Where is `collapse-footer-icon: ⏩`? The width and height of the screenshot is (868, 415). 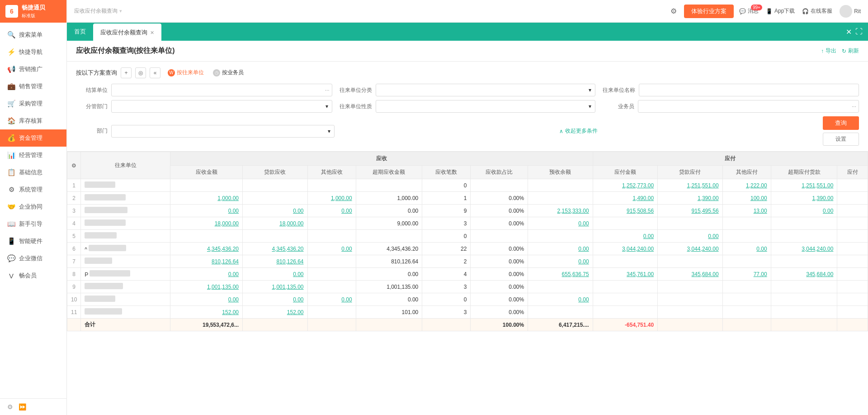
collapse-footer-icon: ⏩ is located at coordinates (23, 407).